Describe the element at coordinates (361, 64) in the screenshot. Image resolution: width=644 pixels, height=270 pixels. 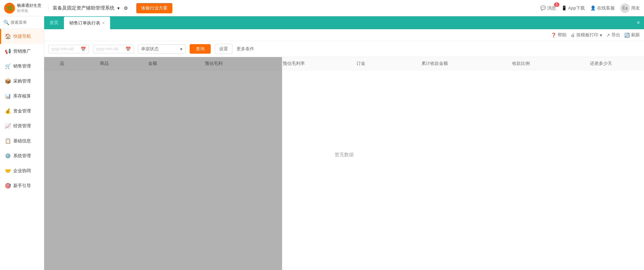
I see `col-deposit: 订金` at that location.